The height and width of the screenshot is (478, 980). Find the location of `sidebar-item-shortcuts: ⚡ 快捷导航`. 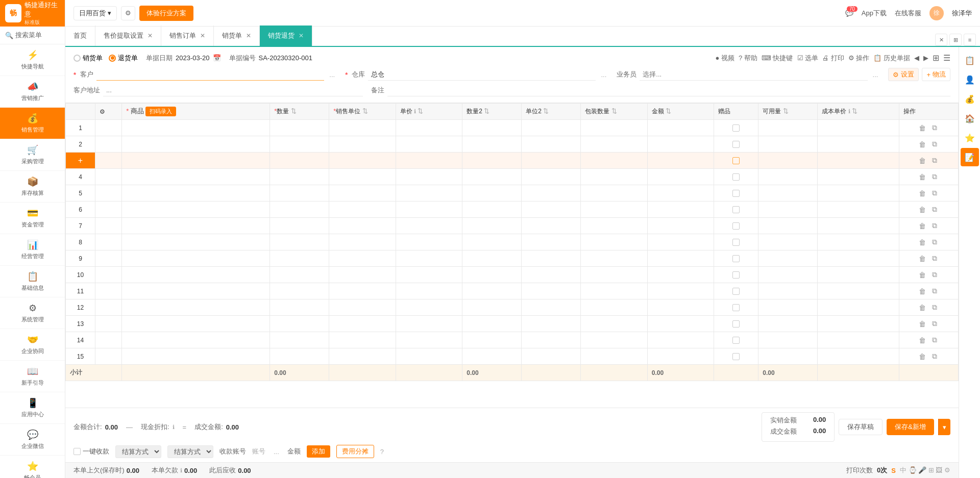

sidebar-item-shortcuts: ⚡ 快捷导航 is located at coordinates (33, 60).